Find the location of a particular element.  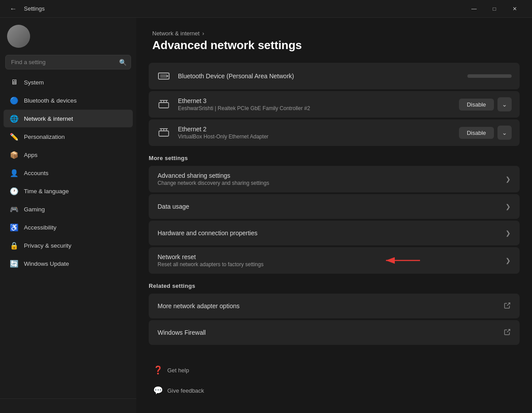

expand-button-eth2: ⌄ is located at coordinates (505, 133).